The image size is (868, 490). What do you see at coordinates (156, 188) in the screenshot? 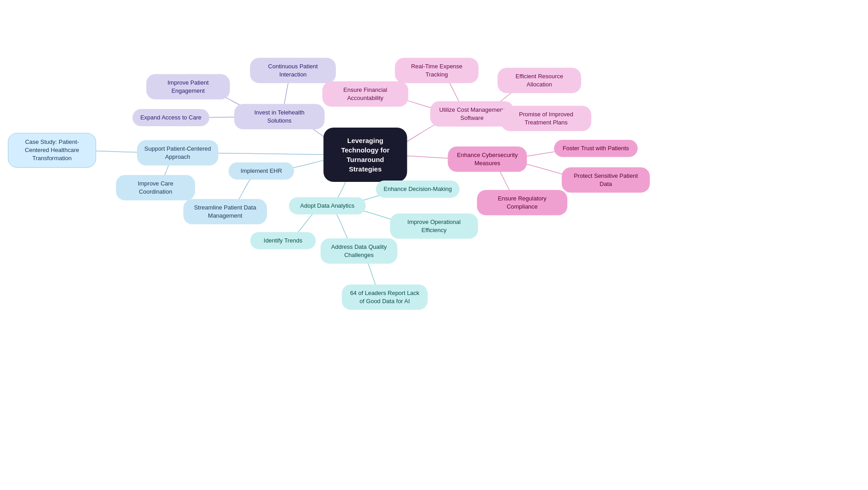
I see `node-improve_care: Improve Care Coordination` at bounding box center [156, 188].